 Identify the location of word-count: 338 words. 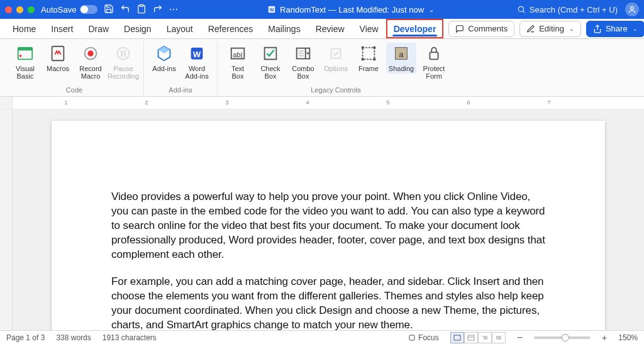
(73, 338).